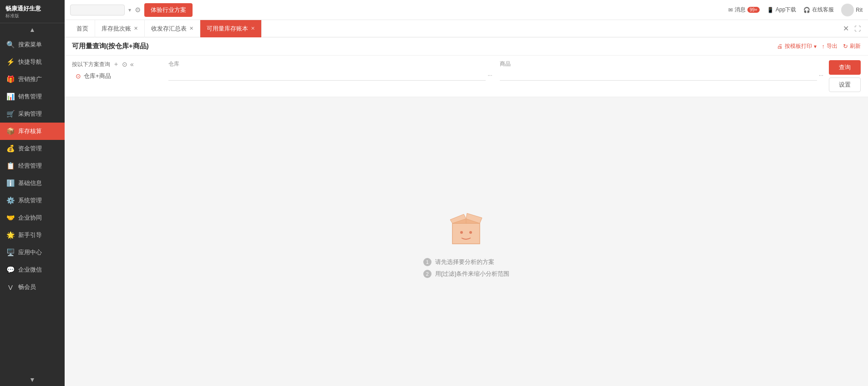 Image resolution: width=868 pixels, height=386 pixels. I want to click on sidebar: 畅康通好生意 标准版 ▲ 🔍 搜索菜单 ⚡ 快捷导航 🎁 营销推广 📊 销售管理…, so click(32, 193).